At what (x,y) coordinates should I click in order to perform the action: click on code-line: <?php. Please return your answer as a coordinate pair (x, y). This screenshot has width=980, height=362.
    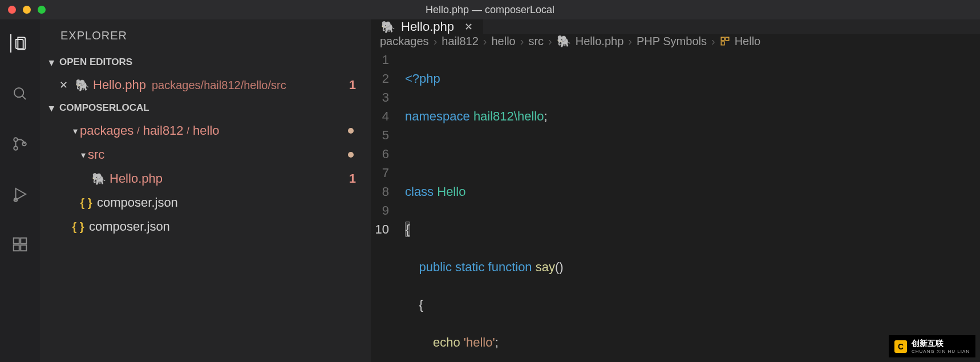
    Looking at the image, I should click on (484, 79).